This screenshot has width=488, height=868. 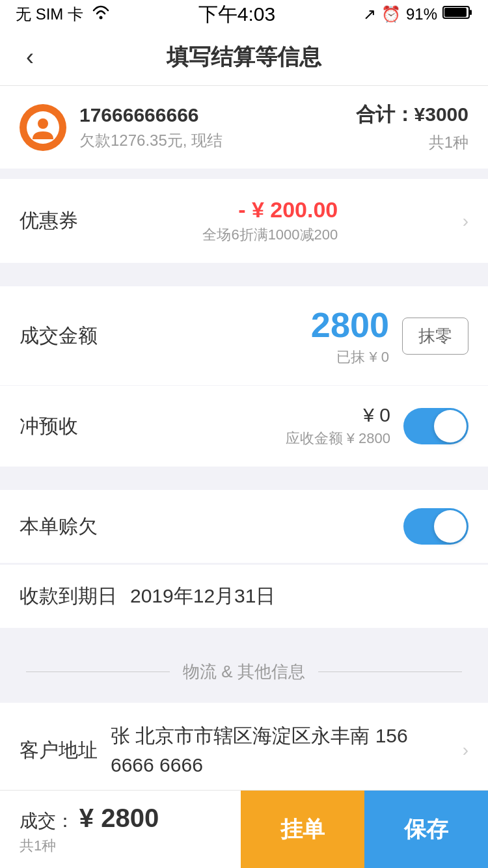 I want to click on debt-toggle-thumb, so click(x=450, y=526).